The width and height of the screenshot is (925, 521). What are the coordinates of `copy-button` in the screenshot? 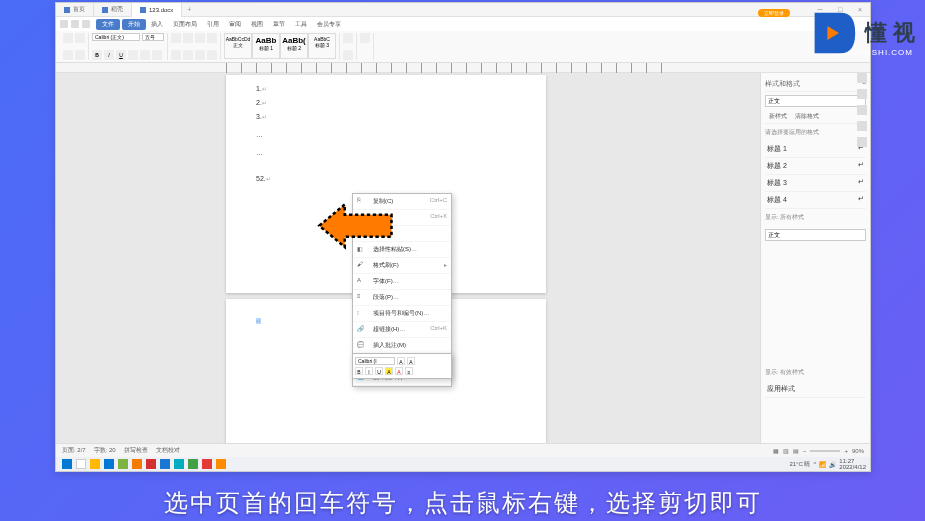 It's located at (68, 55).